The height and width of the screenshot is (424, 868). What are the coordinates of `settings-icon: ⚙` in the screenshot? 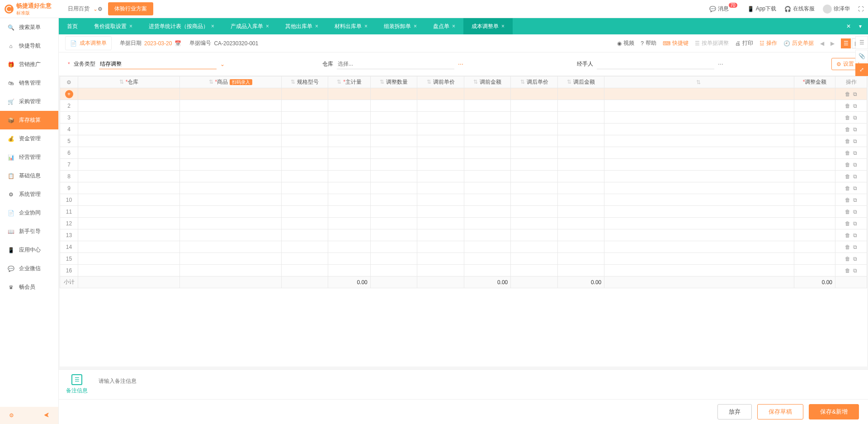 It's located at (12, 415).